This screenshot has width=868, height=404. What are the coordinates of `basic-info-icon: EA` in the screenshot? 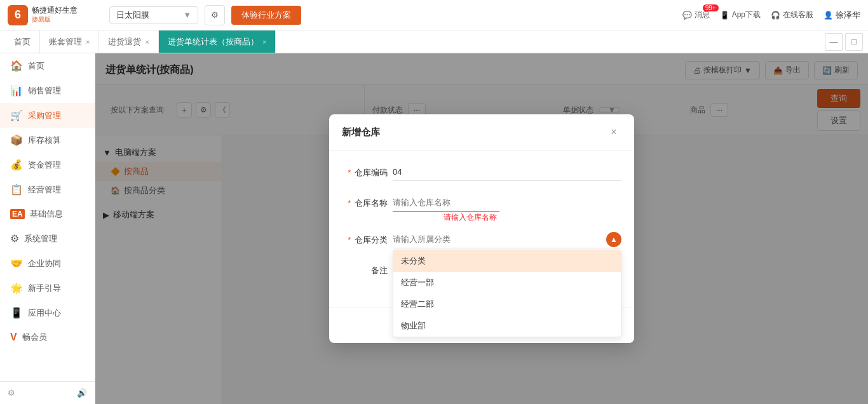 It's located at (18, 214).